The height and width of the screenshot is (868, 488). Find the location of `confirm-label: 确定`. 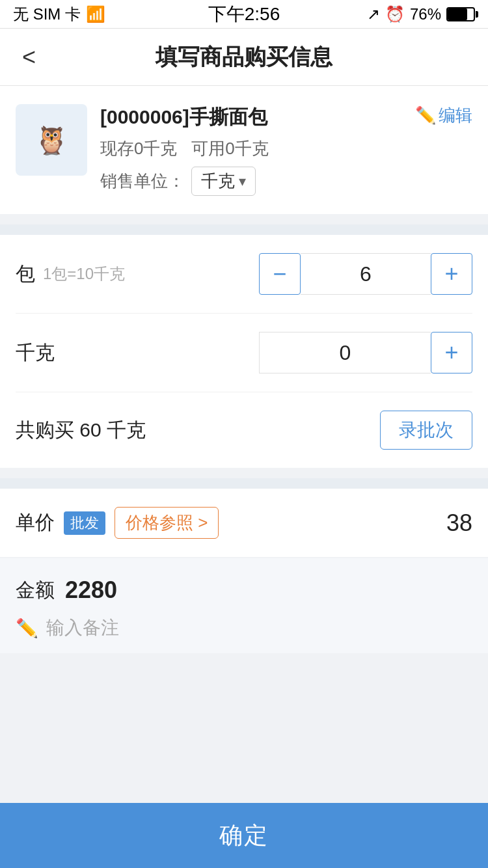

confirm-label: 确定 is located at coordinates (244, 835).